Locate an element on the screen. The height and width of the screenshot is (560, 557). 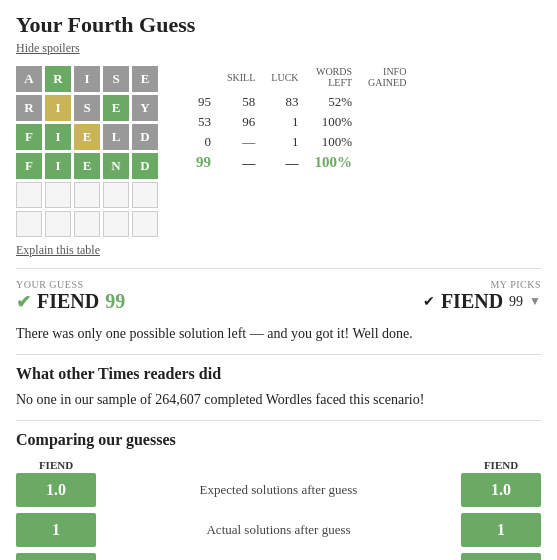
your-guess-word: ✔ FIEND 99 is located at coordinates (70, 302).